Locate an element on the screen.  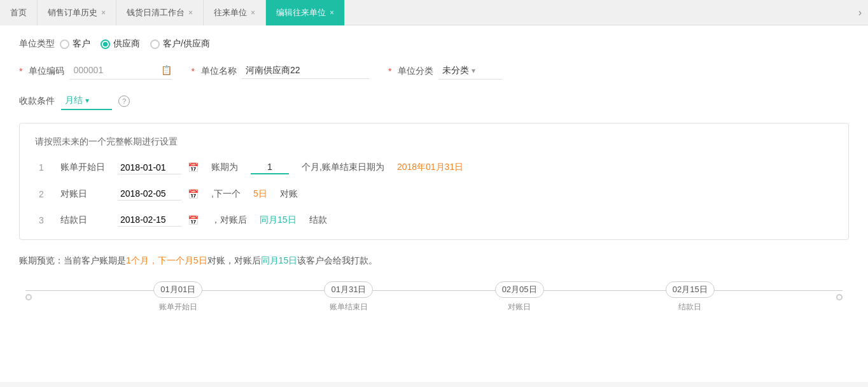
tab-label-cash-work: 钱货日清工作台 is located at coordinates (155, 13).